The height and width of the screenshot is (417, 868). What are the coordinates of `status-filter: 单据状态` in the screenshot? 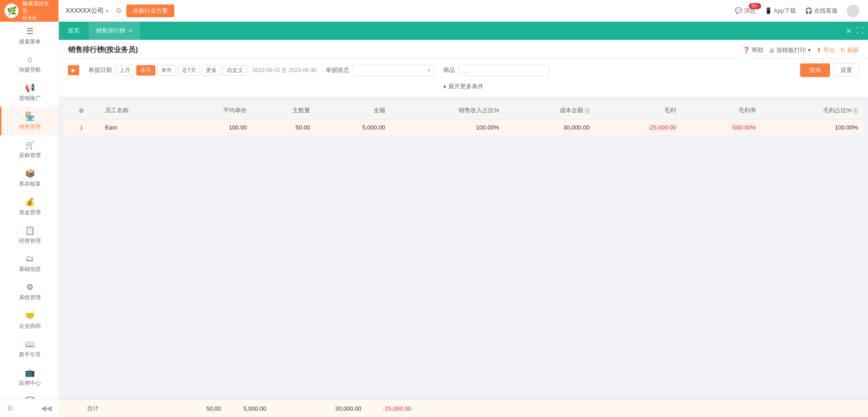 It's located at (380, 71).